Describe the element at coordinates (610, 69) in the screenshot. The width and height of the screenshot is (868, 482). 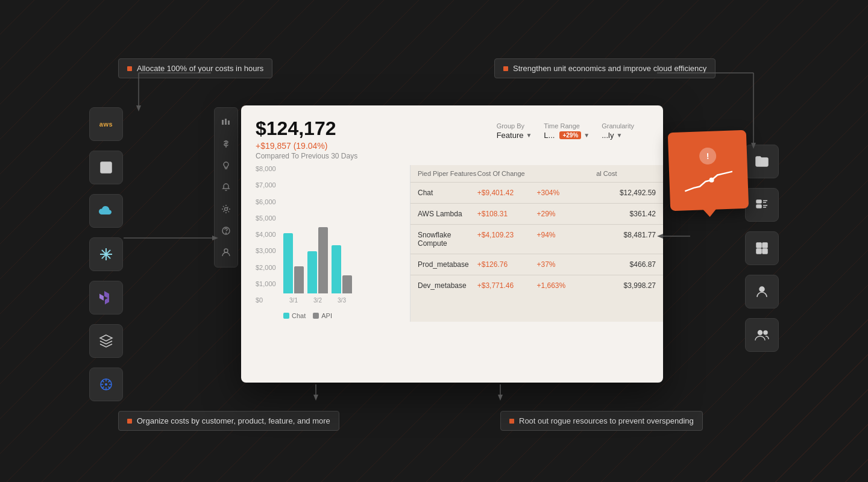
I see `tooltip-top-right-text: Strengthen unit economics and improve cl…` at that location.